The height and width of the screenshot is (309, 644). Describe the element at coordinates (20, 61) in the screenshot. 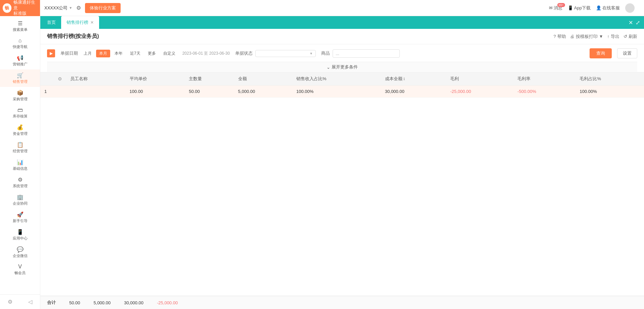

I see `sidebar-item-marketing: 📢 营销推广` at that location.